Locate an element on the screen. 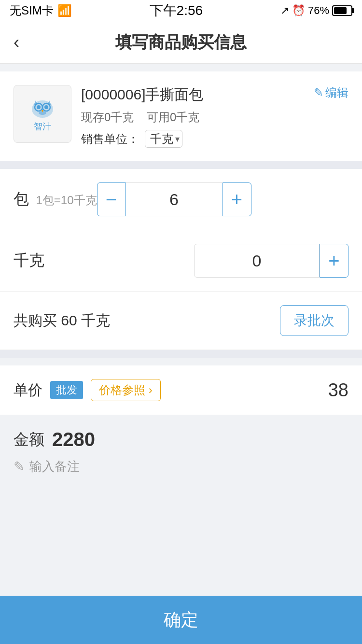 The width and height of the screenshot is (362, 644). kg-qty-control: + is located at coordinates (271, 261).